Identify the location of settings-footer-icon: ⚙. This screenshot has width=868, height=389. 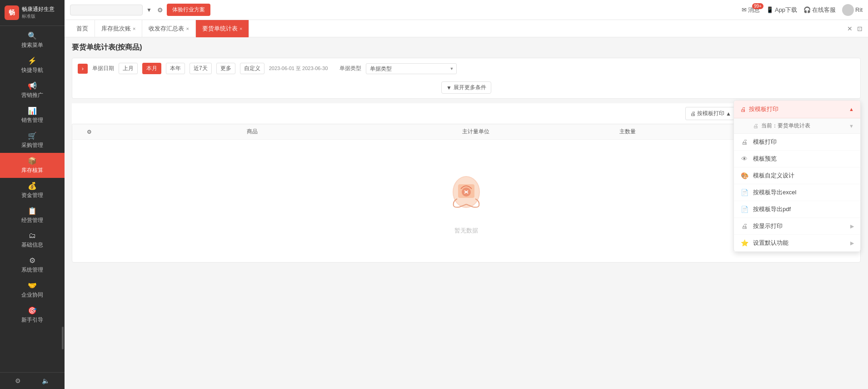
(18, 381).